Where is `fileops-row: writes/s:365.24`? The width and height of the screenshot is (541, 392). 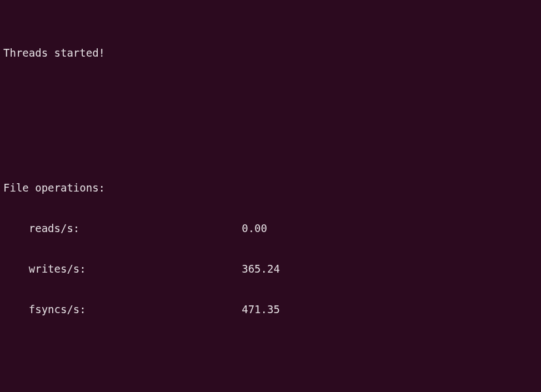 fileops-row: writes/s:365.24 is located at coordinates (270, 269).